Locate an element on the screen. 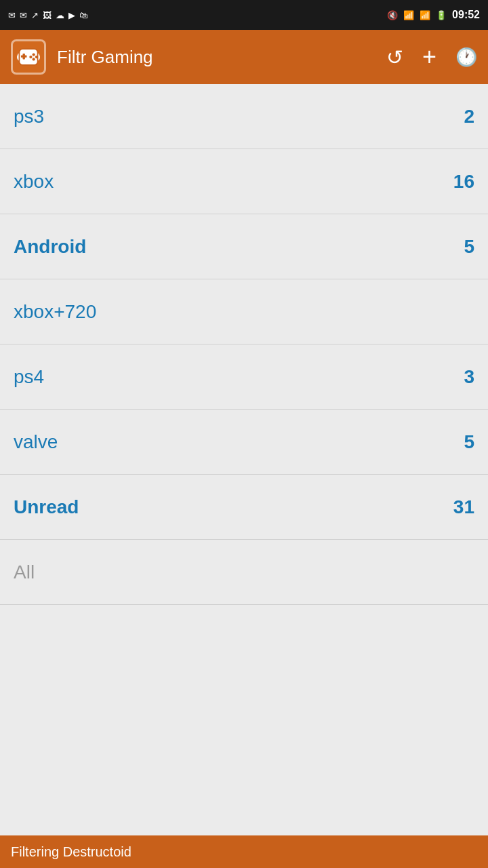 This screenshot has width=488, height=868. list-item: ps32 is located at coordinates (244, 117).